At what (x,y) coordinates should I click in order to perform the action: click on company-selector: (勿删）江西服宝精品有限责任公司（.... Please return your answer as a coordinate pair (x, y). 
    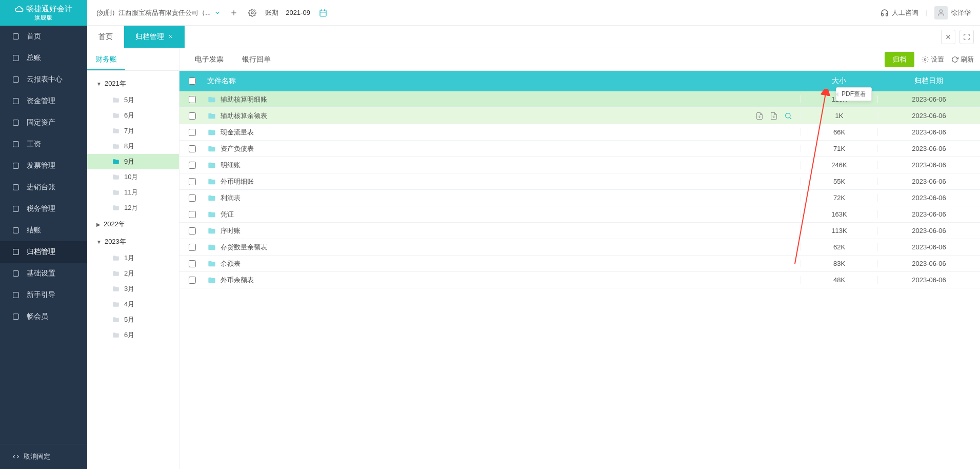
    Looking at the image, I should click on (159, 13).